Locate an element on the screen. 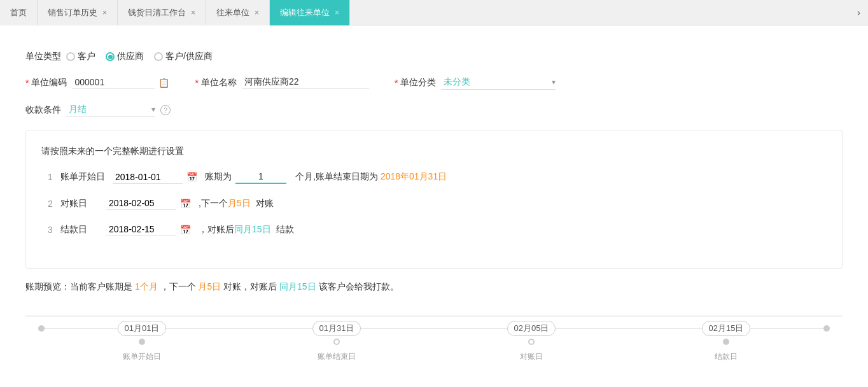  timeline-label-1: 账单开始日 is located at coordinates (142, 356).